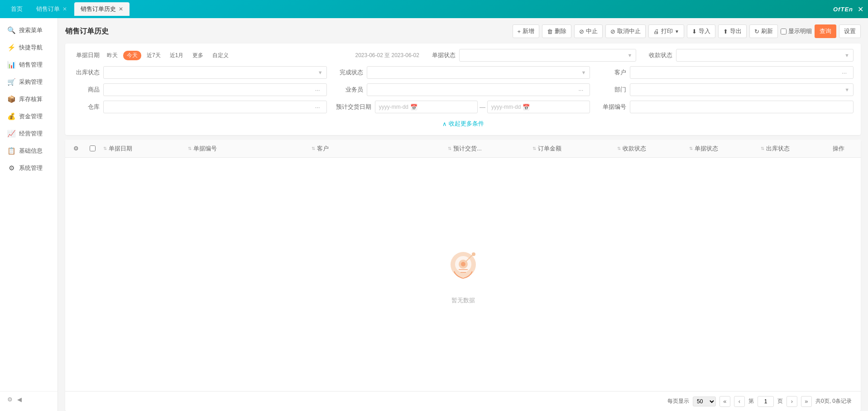 This screenshot has width=868, height=411. I want to click on product-input: ···, so click(215, 90).